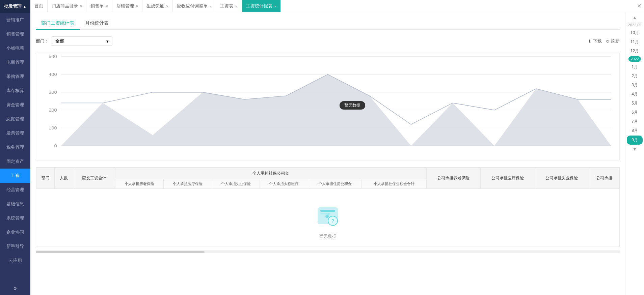 Image resolution: width=644 pixels, height=295 pixels. What do you see at coordinates (15, 6) in the screenshot?
I see `sidebar-header: 批发管理 ▲` at bounding box center [15, 6].